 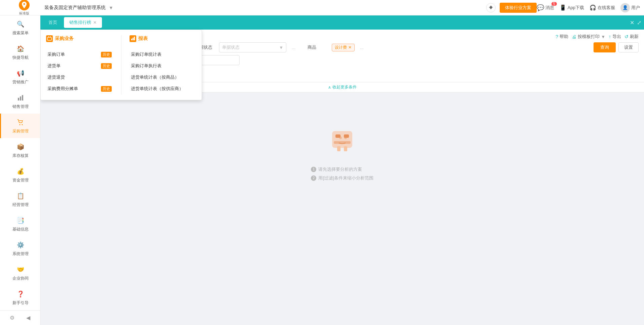 I want to click on sales-icon, so click(x=21, y=98).